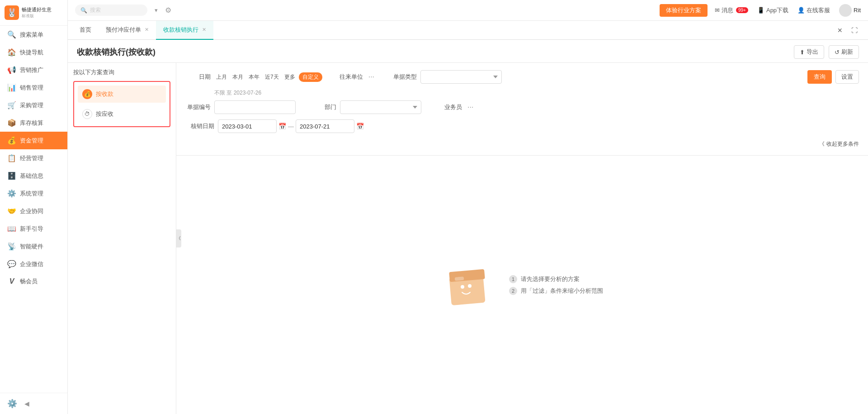 This screenshot has height=414, width=868. Describe the element at coordinates (33, 158) in the screenshot. I see `sidebar-item-operation: 📋 经营管理` at that location.